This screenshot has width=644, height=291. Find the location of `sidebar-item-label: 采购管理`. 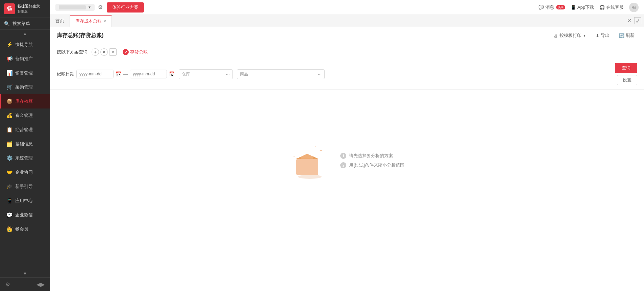

sidebar-item-label: 采购管理 is located at coordinates (24, 87).